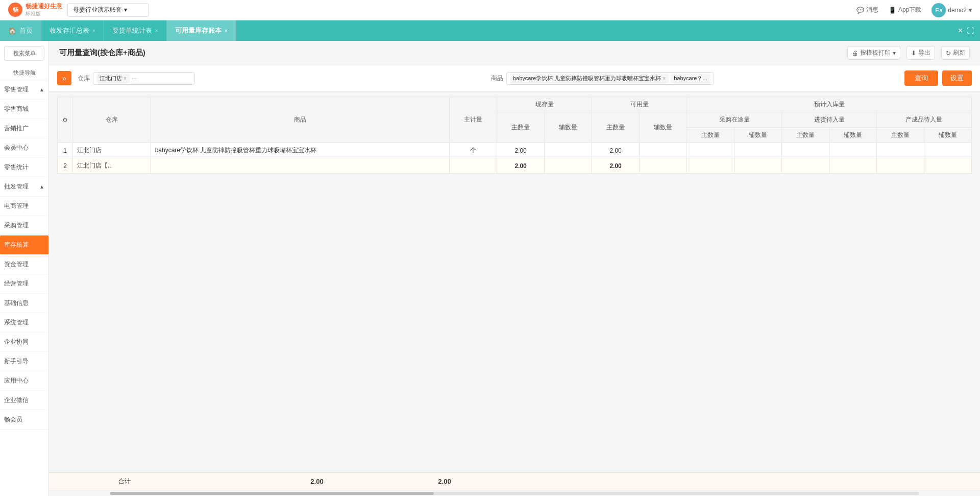 The height and width of the screenshot is (496, 980). What do you see at coordinates (545, 105) in the screenshot?
I see `stock-header: 现存量` at bounding box center [545, 105].